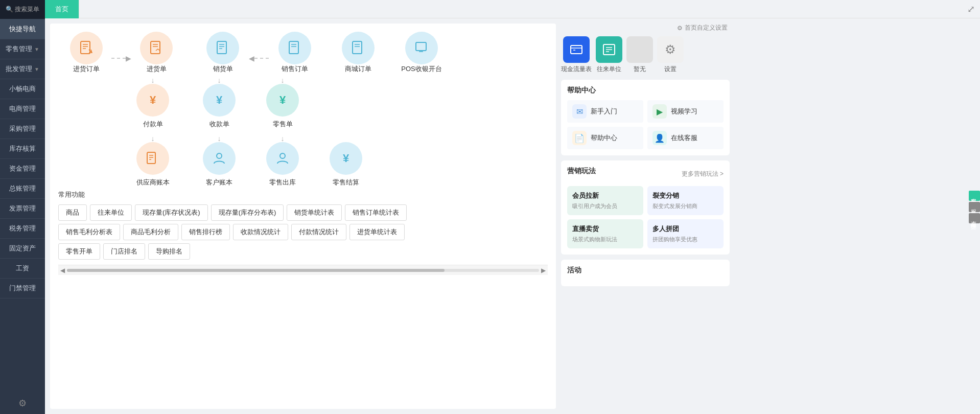  What do you see at coordinates (640, 50) in the screenshot?
I see `empty-icon-box` at bounding box center [640, 50].